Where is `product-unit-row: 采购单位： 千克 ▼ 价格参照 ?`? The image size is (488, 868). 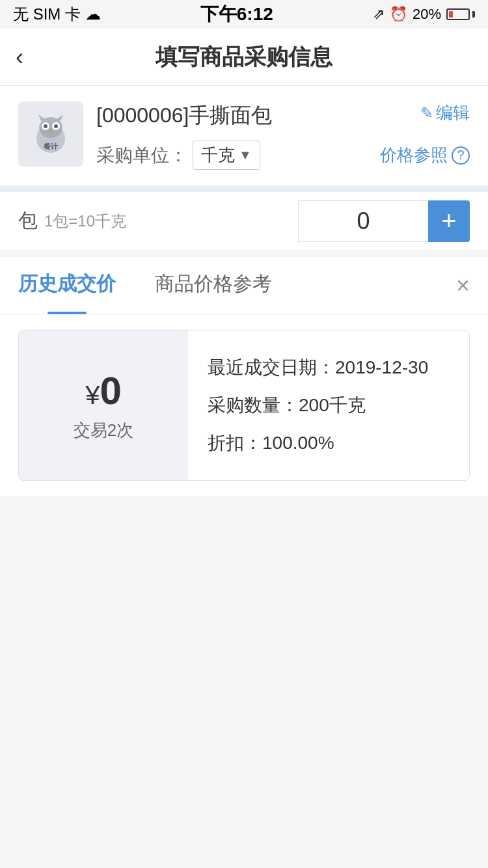
product-unit-row: 采购单位： 千克 ▼ 价格参照 ? is located at coordinates (283, 155).